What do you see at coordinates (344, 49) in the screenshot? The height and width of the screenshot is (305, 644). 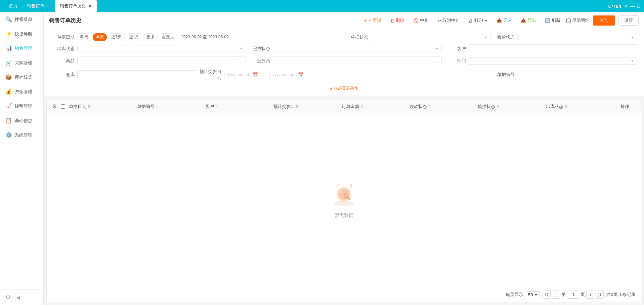 I see `filter-complete-status: 完成状态 ▼` at bounding box center [344, 49].